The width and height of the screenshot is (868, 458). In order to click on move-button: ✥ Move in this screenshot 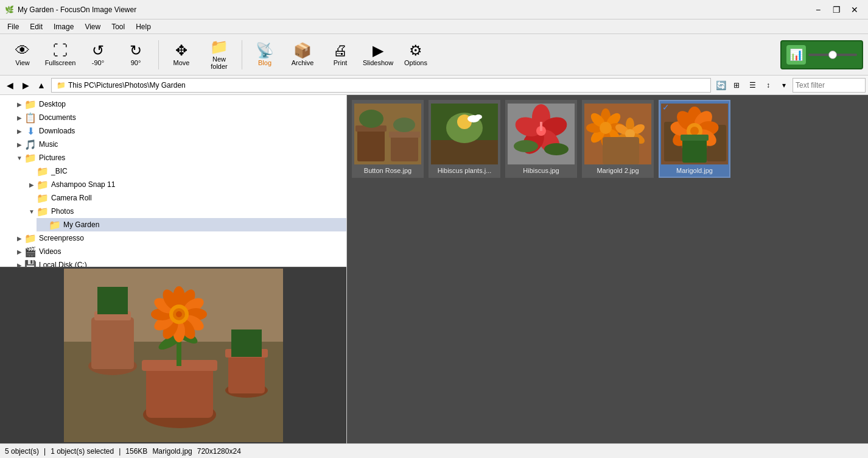, I will do `click(181, 55)`.